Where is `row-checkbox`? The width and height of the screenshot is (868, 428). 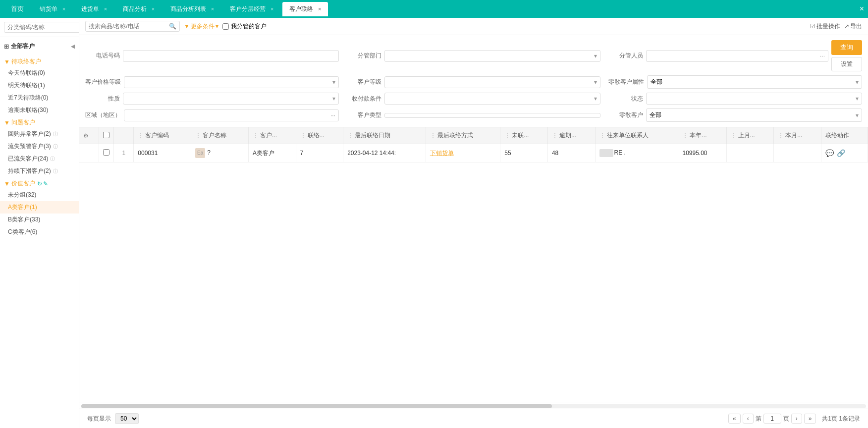 row-checkbox is located at coordinates (107, 154).